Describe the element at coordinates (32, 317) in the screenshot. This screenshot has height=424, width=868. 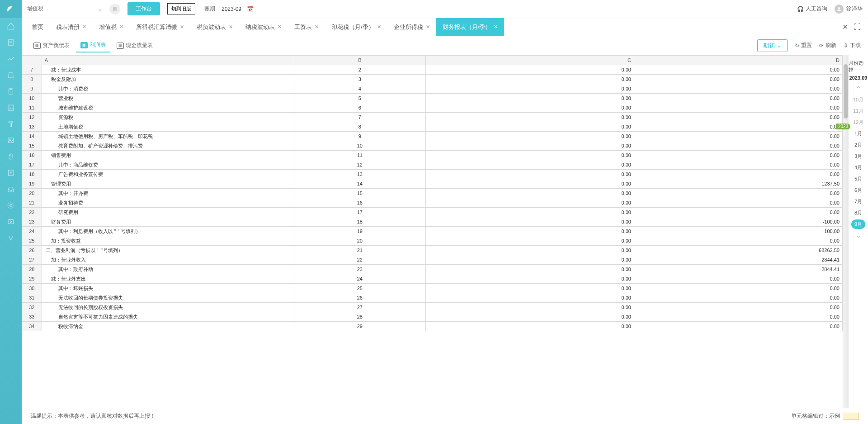
I see `row-header: 33` at that location.